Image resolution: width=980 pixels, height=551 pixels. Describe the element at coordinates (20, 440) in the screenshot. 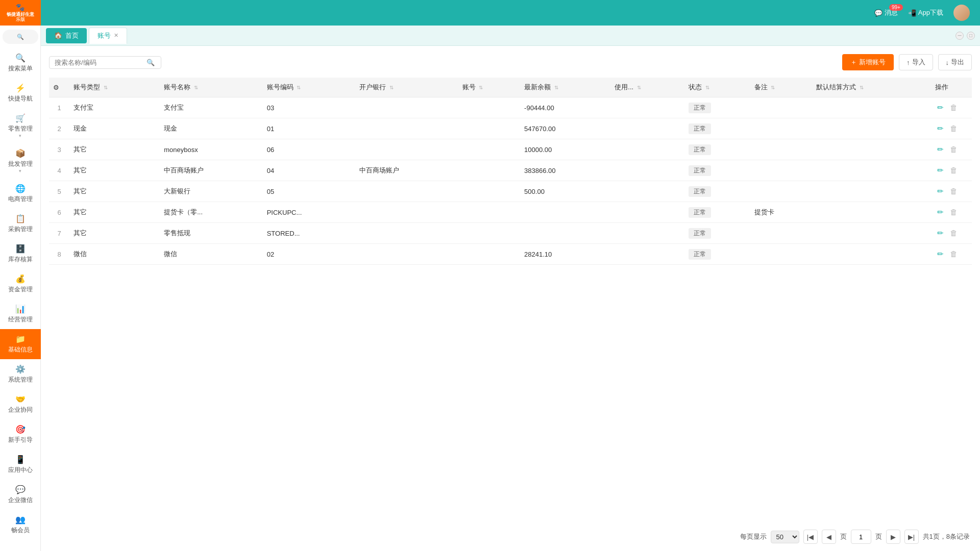

I see `sidebar-item-label: 新手引导` at that location.